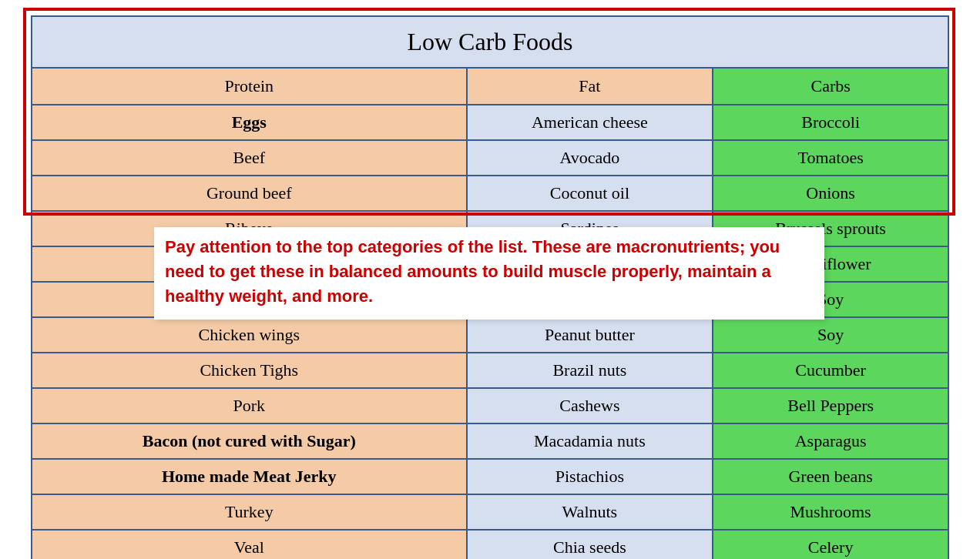 The height and width of the screenshot is (559, 980). What do you see at coordinates (831, 158) in the screenshot?
I see `carbs-cell: Tomatoes` at bounding box center [831, 158].